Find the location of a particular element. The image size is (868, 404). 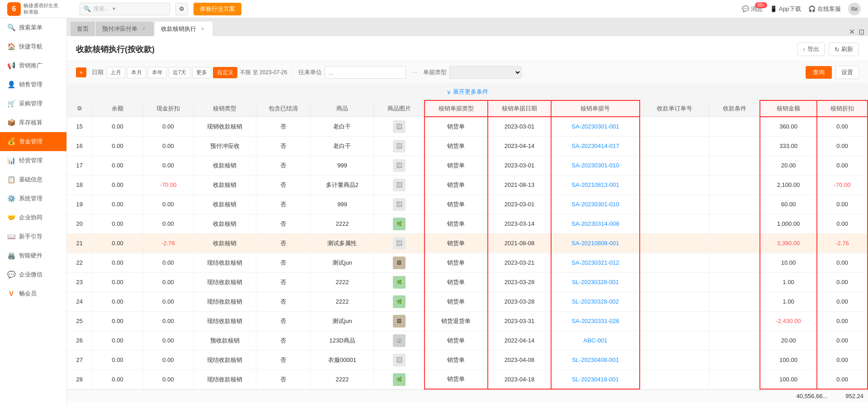

sidebar-label-hardware: 智能硬件 is located at coordinates (31, 256).